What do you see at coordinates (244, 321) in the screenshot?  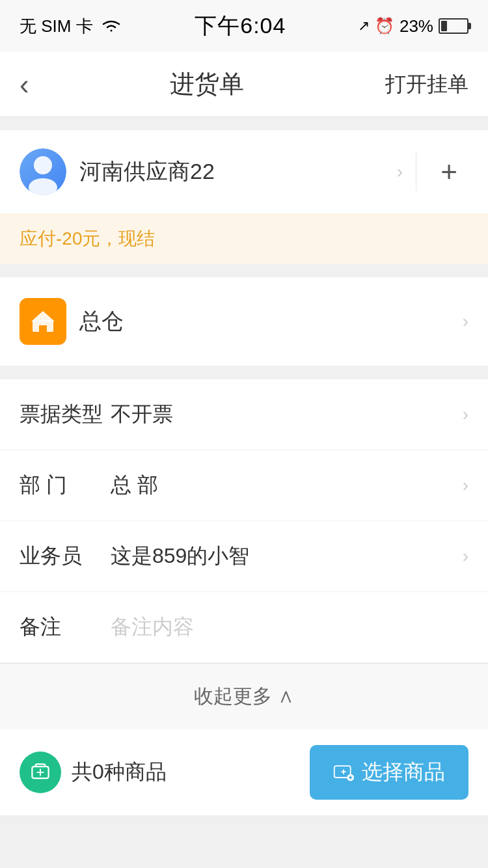 I see `warehouse-section: 总仓 ›` at bounding box center [244, 321].